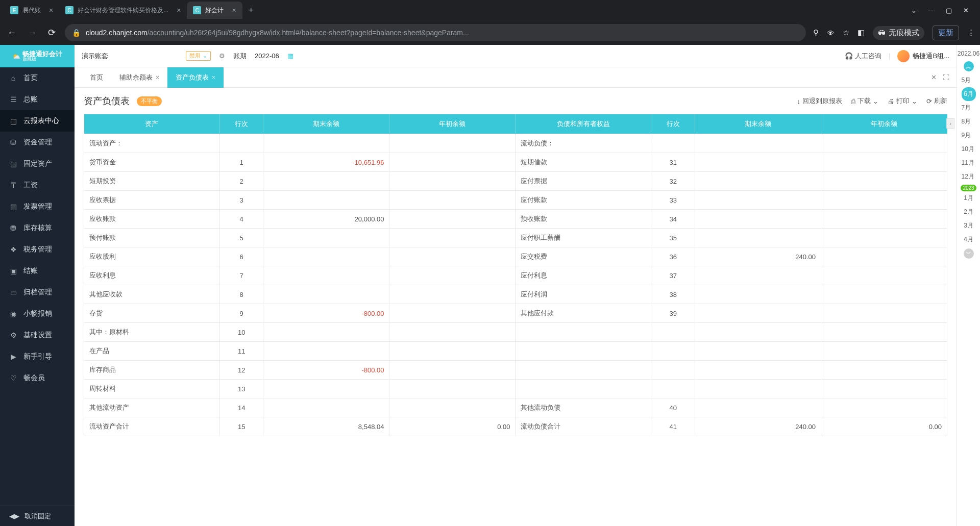 The height and width of the screenshot is (526, 980). Describe the element at coordinates (757, 124) in the screenshot. I see `col-end-balance2: 期末余额` at that location.